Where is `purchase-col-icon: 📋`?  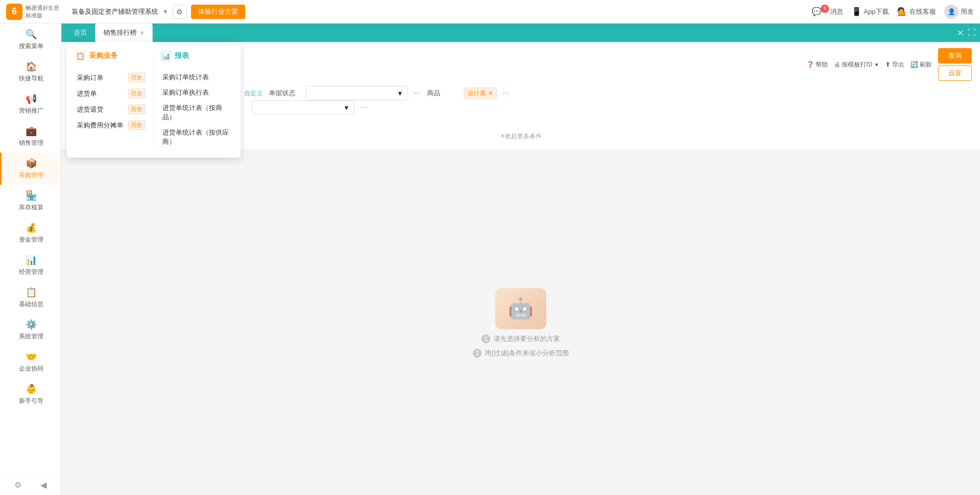
purchase-col-icon: 📋 is located at coordinates (80, 56).